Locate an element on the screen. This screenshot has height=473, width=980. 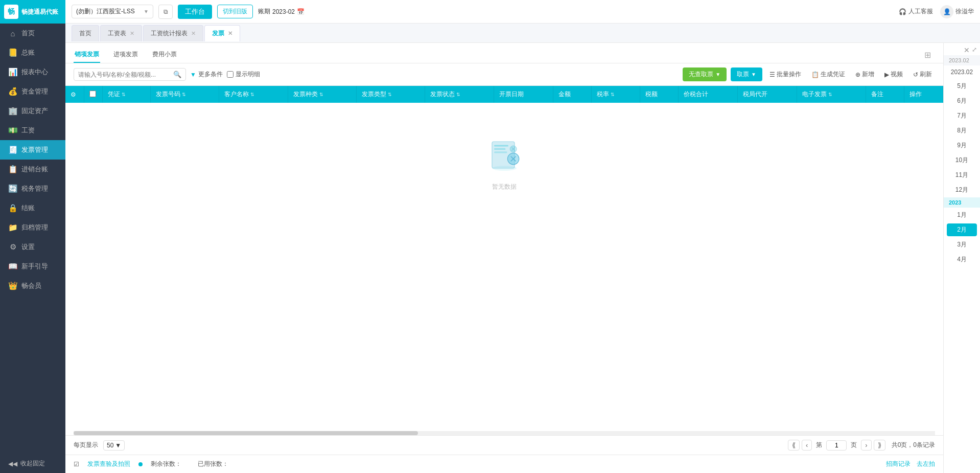
topbar: (勿删）江西股宝-LSS ▼ ⧉ 工作台 切到旧版 账期 2023-02 📅 🎧… is located at coordinates (523, 12).